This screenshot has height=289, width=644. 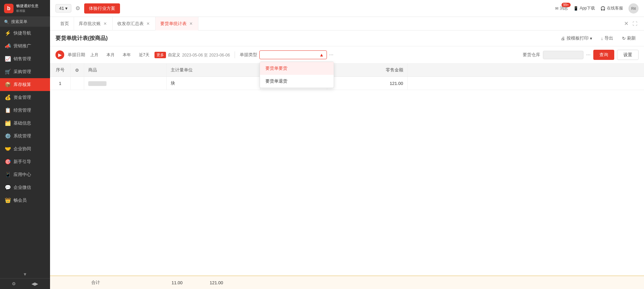 I want to click on filter-right: 要货仓库 ··· 查询 设置, so click(x=581, y=55).